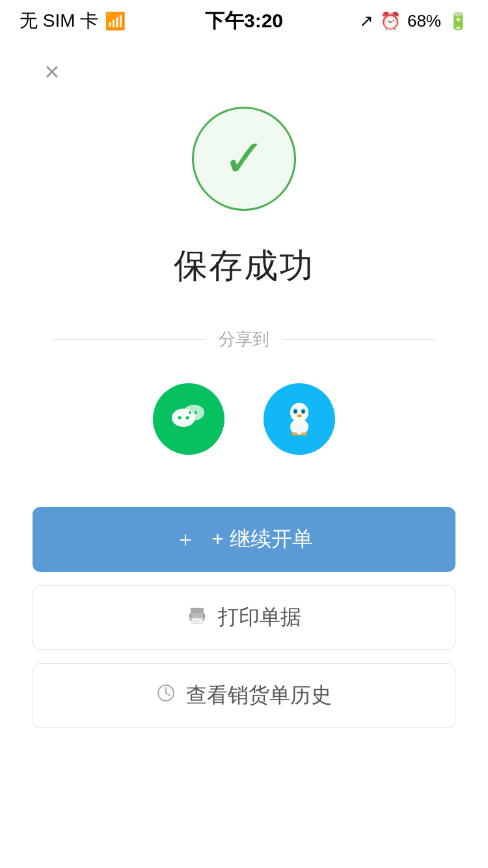  What do you see at coordinates (262, 539) in the screenshot?
I see `continue-label: + 继续开单` at bounding box center [262, 539].